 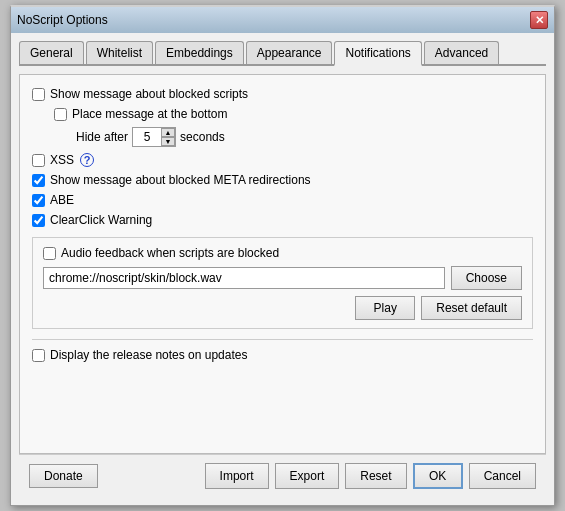 What do you see at coordinates (282, 94) in the screenshot?
I see `blocked-scripts-row: Show message about blocked scripts` at bounding box center [282, 94].